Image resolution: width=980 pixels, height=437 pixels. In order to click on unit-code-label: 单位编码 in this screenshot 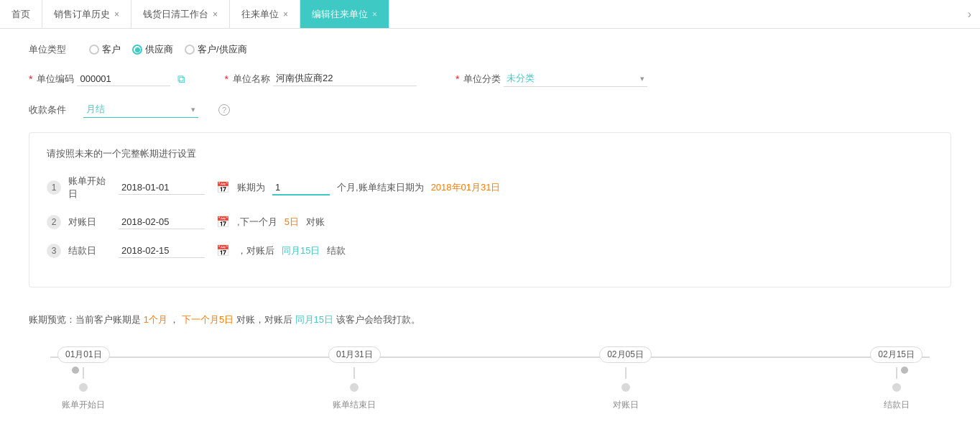, I will do `click(55, 79)`.